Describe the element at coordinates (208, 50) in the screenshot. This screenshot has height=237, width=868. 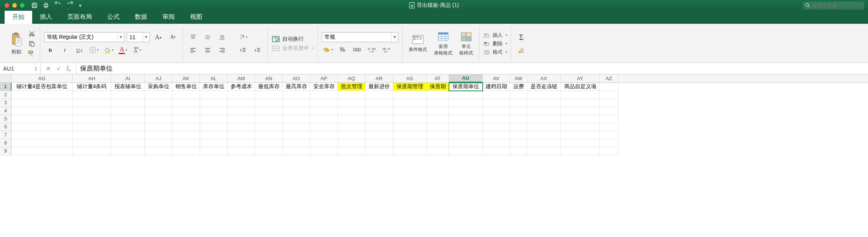
I see `align-center-icon` at that location.